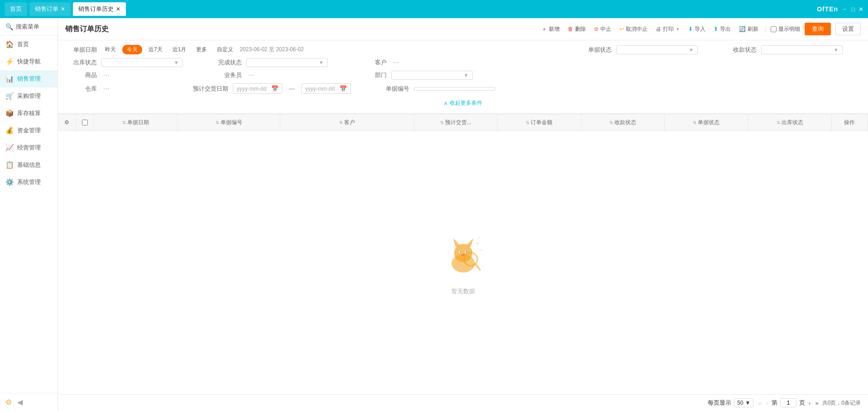  What do you see at coordinates (818, 29) in the screenshot?
I see `query-button: 查询` at bounding box center [818, 29].